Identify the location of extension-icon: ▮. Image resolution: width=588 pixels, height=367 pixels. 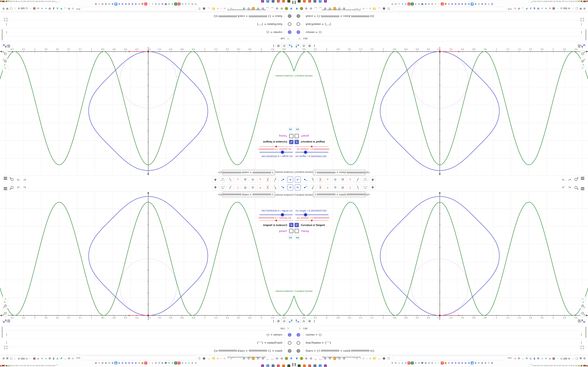
(535, 9).